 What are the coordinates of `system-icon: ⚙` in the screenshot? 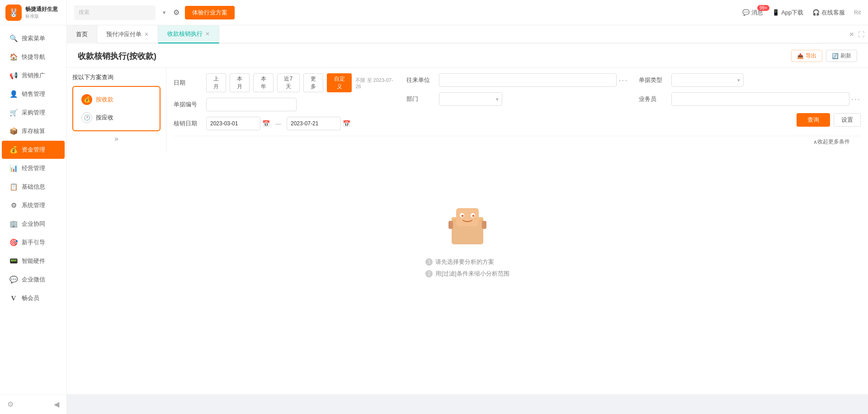 It's located at (14, 205).